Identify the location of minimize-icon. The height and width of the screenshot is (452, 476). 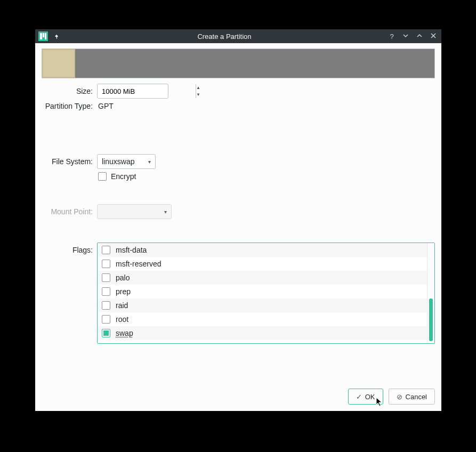
(406, 36).